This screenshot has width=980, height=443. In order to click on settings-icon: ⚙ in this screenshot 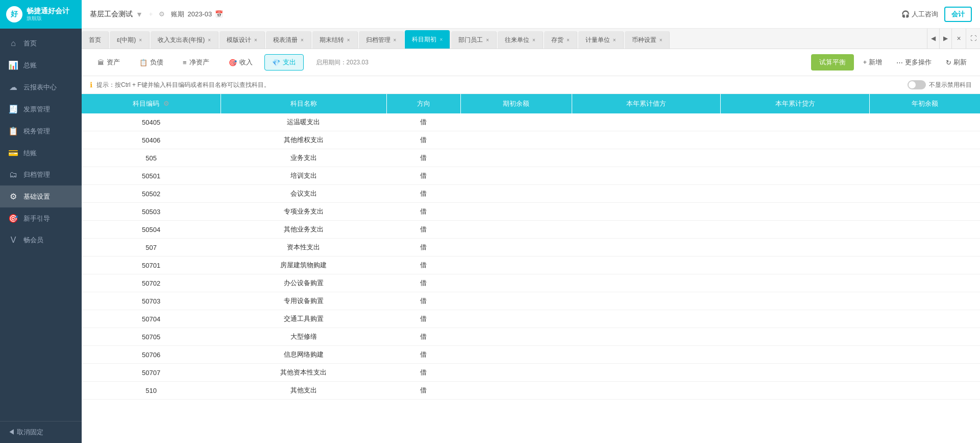, I will do `click(162, 14)`.